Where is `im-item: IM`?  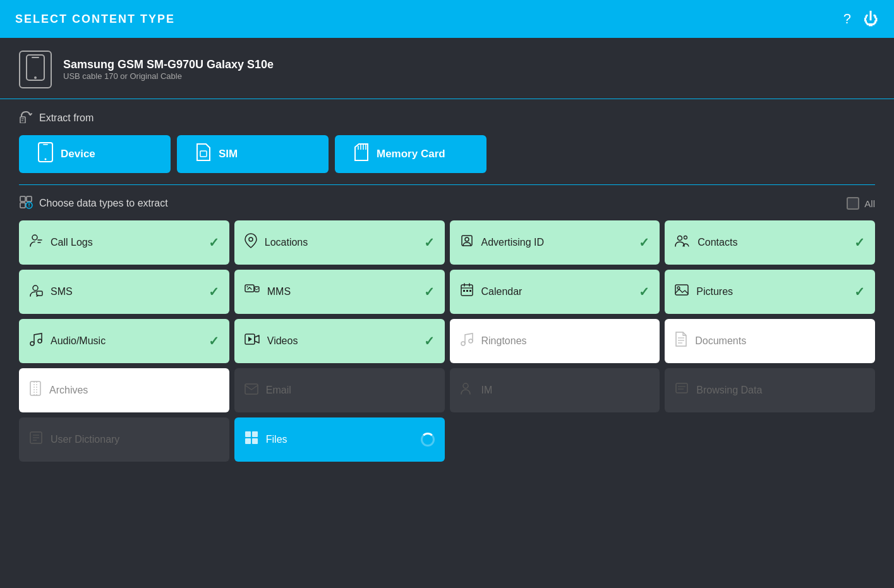
im-item: IM is located at coordinates (555, 390).